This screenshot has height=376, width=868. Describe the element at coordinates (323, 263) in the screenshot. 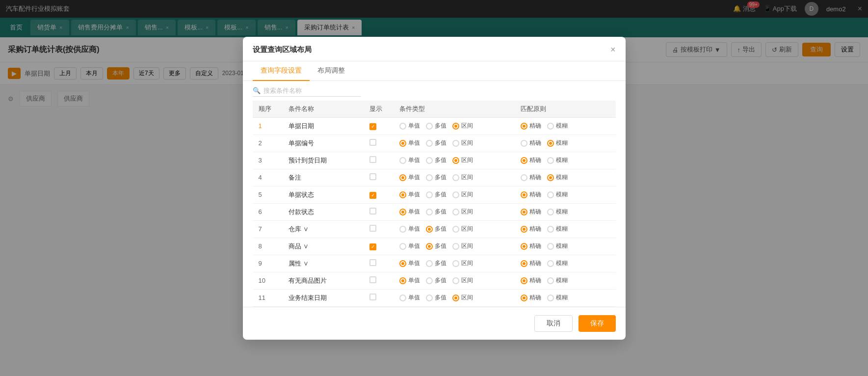

I see `row-name: 属性 ∨` at that location.